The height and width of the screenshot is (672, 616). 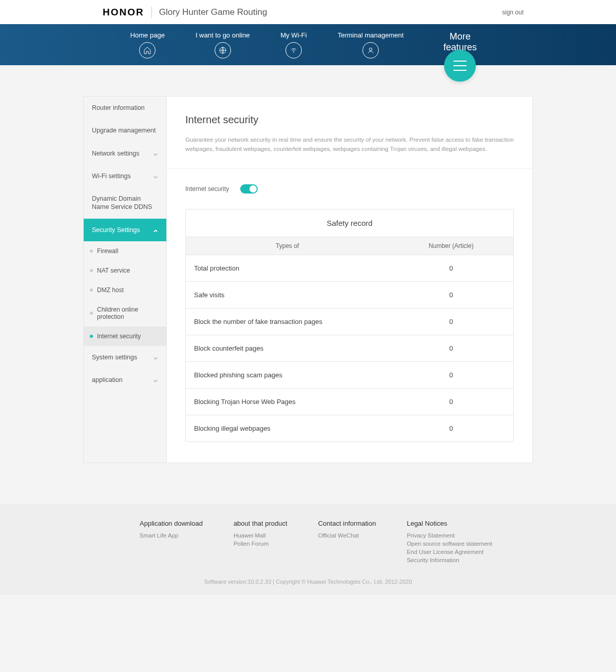 What do you see at coordinates (449, 542) in the screenshot?
I see `footer-col: Legal NoticesPrivacy StatementOpen sourc…` at bounding box center [449, 542].